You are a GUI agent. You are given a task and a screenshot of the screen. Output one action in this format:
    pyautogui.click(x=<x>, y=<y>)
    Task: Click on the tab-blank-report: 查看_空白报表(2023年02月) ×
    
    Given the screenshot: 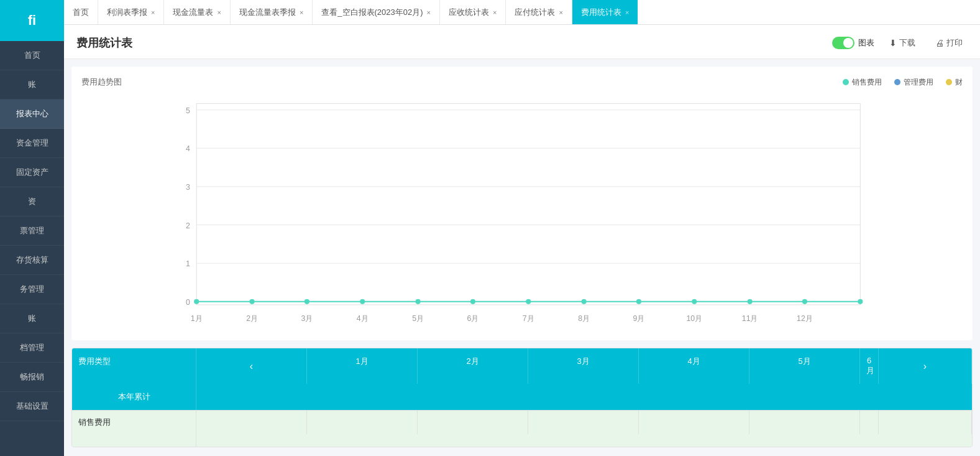 What is the action you would take?
    pyautogui.click(x=377, y=12)
    